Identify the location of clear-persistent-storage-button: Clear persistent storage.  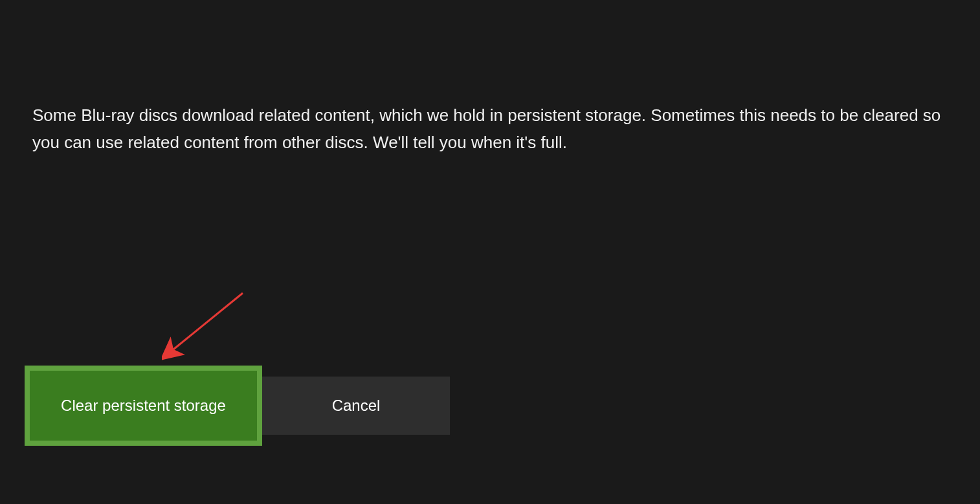
(144, 406).